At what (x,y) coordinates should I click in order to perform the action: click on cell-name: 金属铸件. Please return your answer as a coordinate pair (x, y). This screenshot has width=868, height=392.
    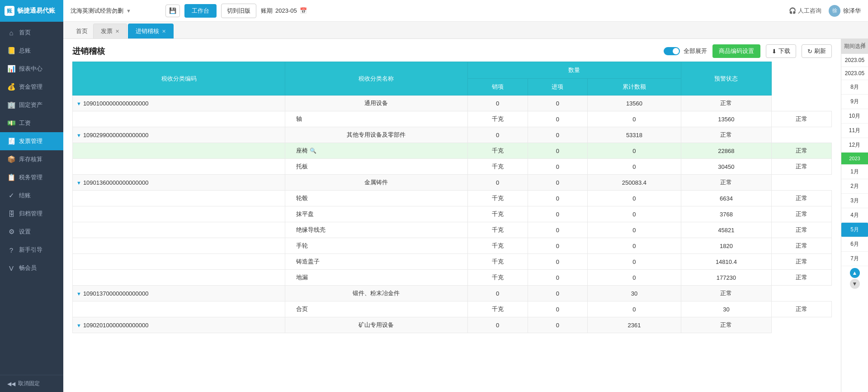
    Looking at the image, I should click on (377, 183).